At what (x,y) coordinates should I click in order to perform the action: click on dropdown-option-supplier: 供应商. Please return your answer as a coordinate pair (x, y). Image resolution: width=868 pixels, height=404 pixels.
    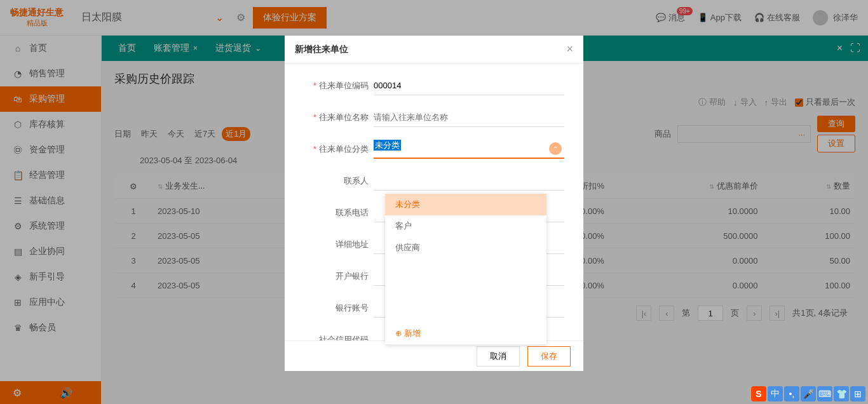
    Looking at the image, I should click on (466, 248).